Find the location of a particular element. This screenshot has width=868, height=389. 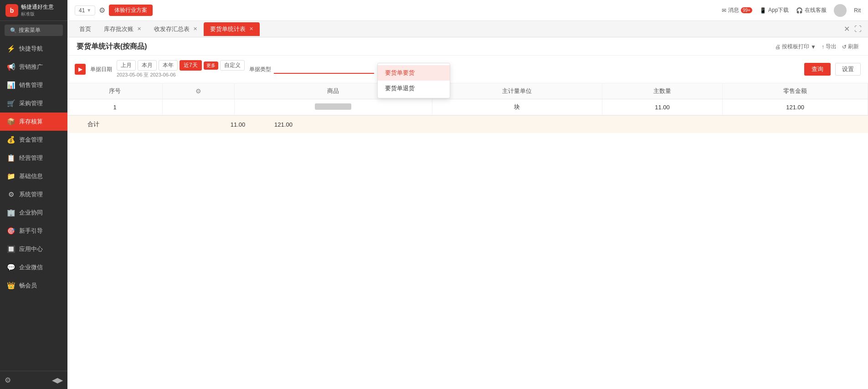

sidebar-item-label: 经营管理 is located at coordinates (31, 158).